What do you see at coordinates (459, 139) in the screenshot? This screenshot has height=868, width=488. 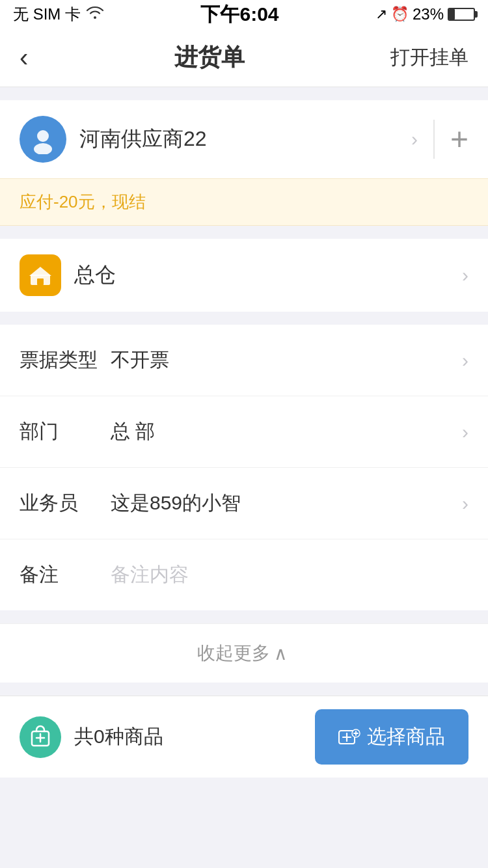 I see `add-supplier-button: +` at bounding box center [459, 139].